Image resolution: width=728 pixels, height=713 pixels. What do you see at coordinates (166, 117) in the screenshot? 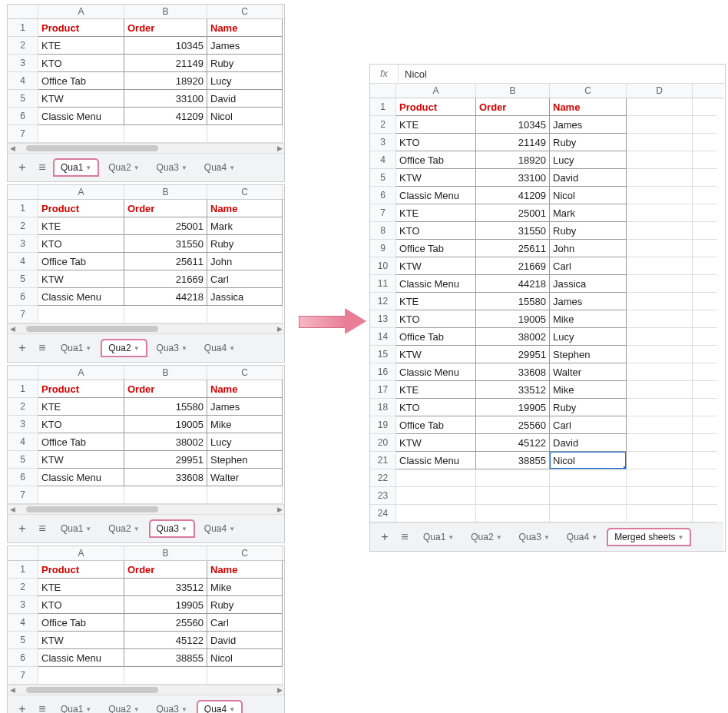
I see `cell-order: 41209` at bounding box center [166, 117].